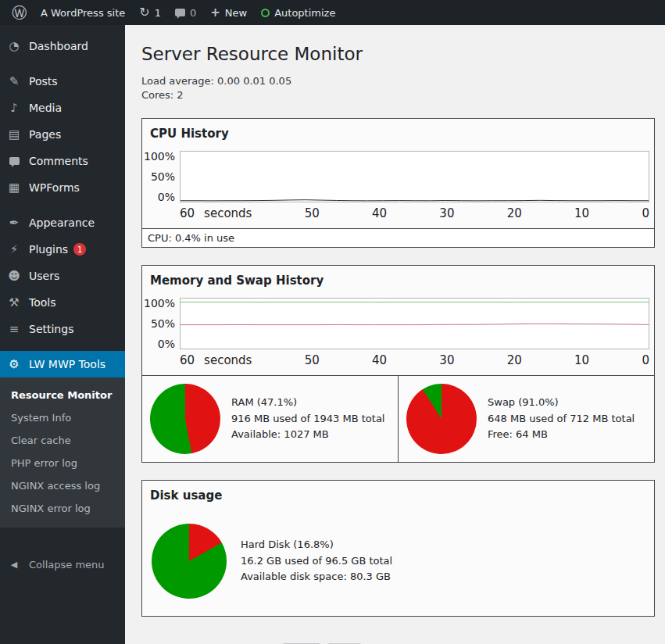 This screenshot has height=644, width=665. What do you see at coordinates (144, 13) in the screenshot?
I see `update-icon: ↻` at bounding box center [144, 13].